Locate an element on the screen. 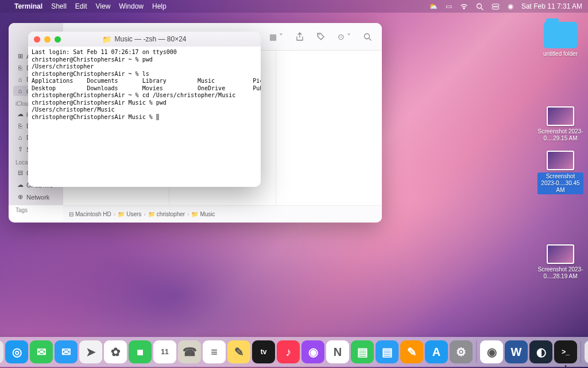  minimize-button is located at coordinates (47, 39).